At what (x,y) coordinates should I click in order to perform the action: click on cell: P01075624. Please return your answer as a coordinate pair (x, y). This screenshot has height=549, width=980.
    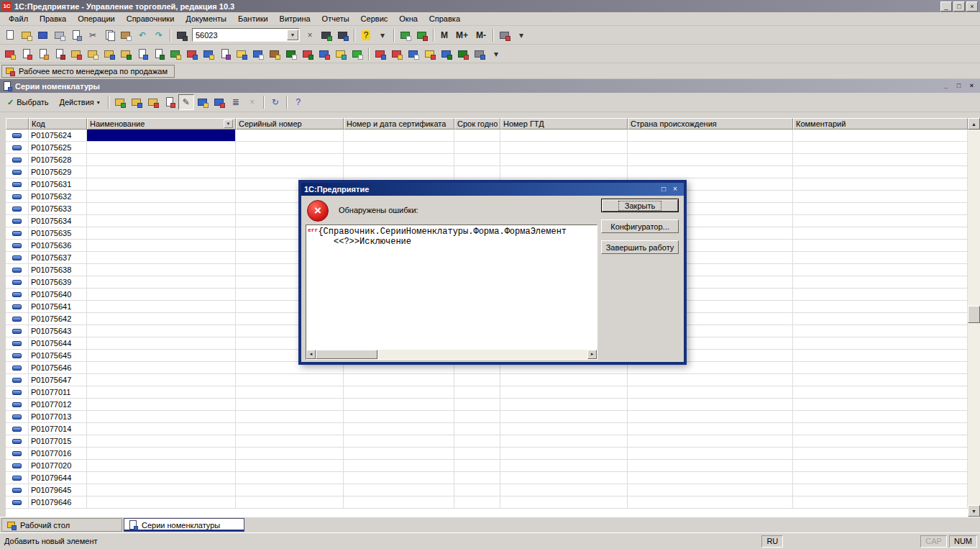
    Looking at the image, I should click on (58, 135).